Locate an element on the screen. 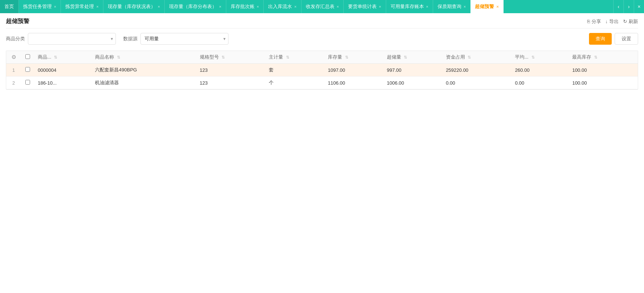  th-avg: 平均... ⇅ is located at coordinates (540, 57).